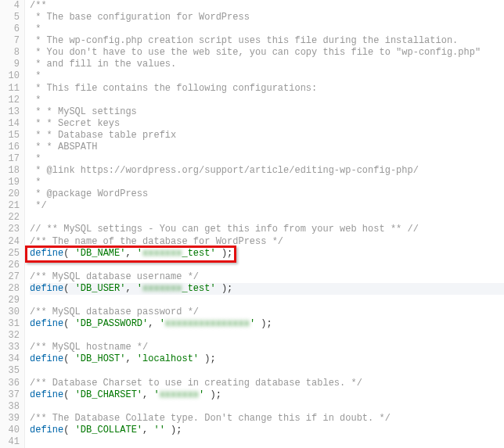 The width and height of the screenshot is (504, 448). Describe the element at coordinates (13, 253) in the screenshot. I see `line-number: 25` at that location.